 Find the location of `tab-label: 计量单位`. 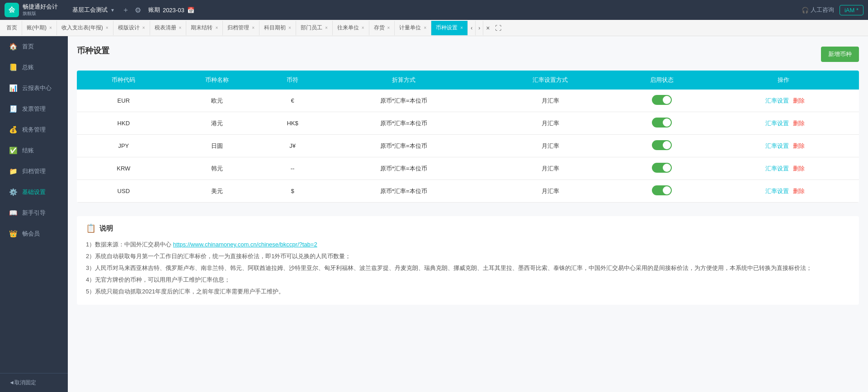

tab-label: 计量单位 is located at coordinates (410, 28).